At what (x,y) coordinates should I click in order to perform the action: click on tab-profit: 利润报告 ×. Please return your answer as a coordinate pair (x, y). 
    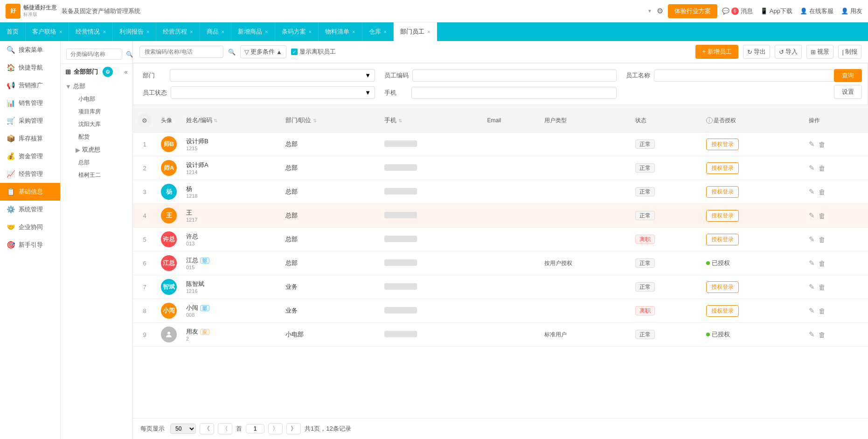
    Looking at the image, I should click on (134, 32).